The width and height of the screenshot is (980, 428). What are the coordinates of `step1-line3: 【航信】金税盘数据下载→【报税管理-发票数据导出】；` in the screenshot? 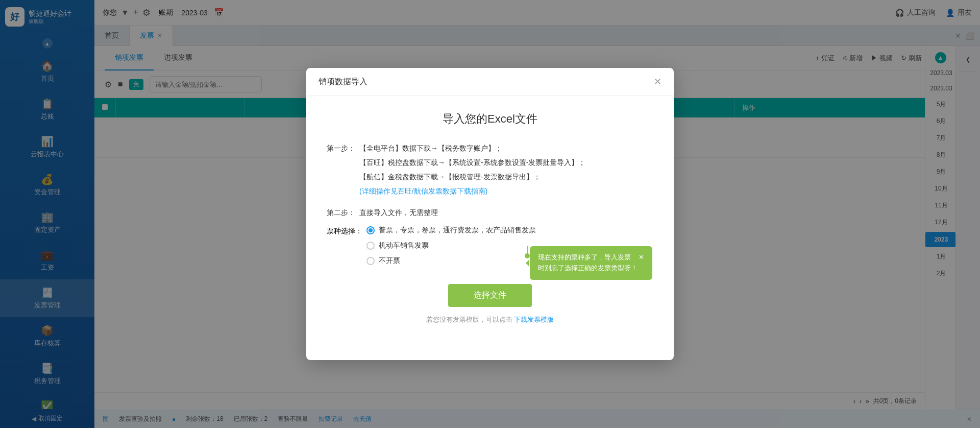 It's located at (473, 177).